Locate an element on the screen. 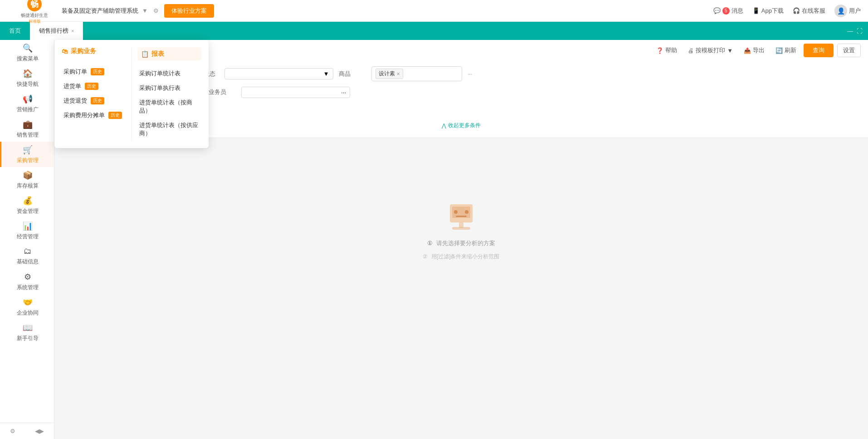 Image resolution: width=868 pixels, height=439 pixels. logo-badge: 标准版 is located at coordinates (34, 22).